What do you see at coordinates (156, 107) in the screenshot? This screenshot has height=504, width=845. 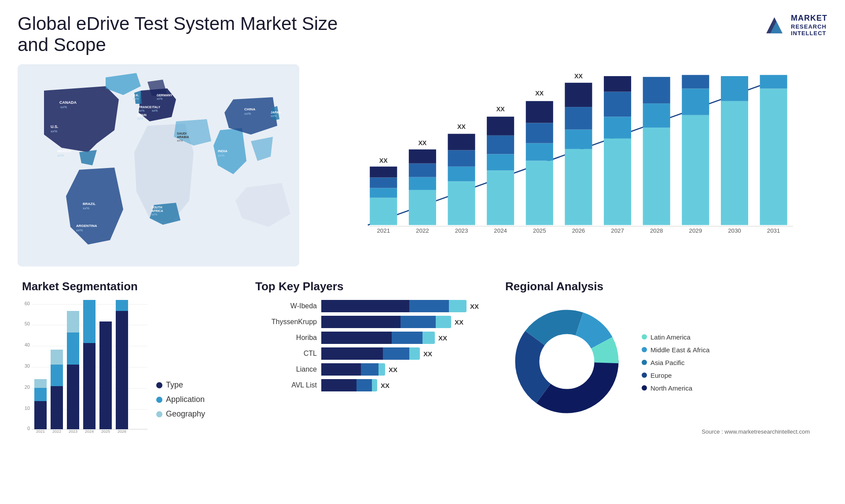 I see `svg-text: ITALY` at bounding box center [156, 107].